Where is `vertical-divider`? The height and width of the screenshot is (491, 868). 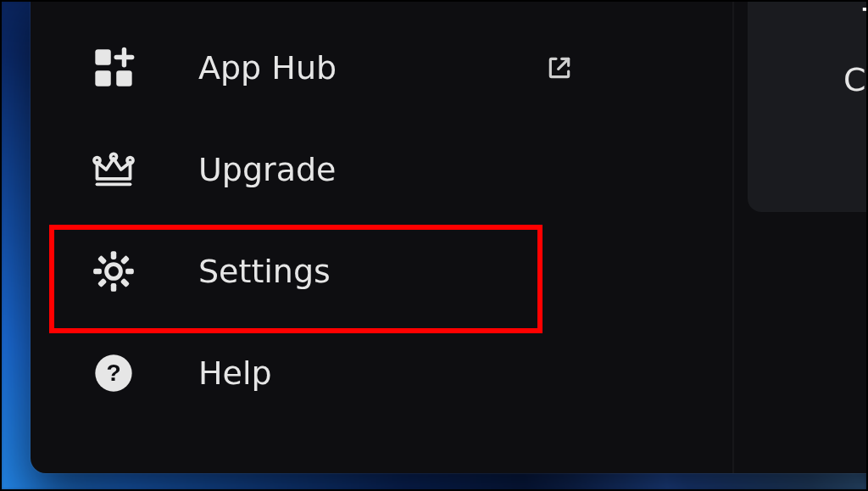
vertical-divider is located at coordinates (733, 237).